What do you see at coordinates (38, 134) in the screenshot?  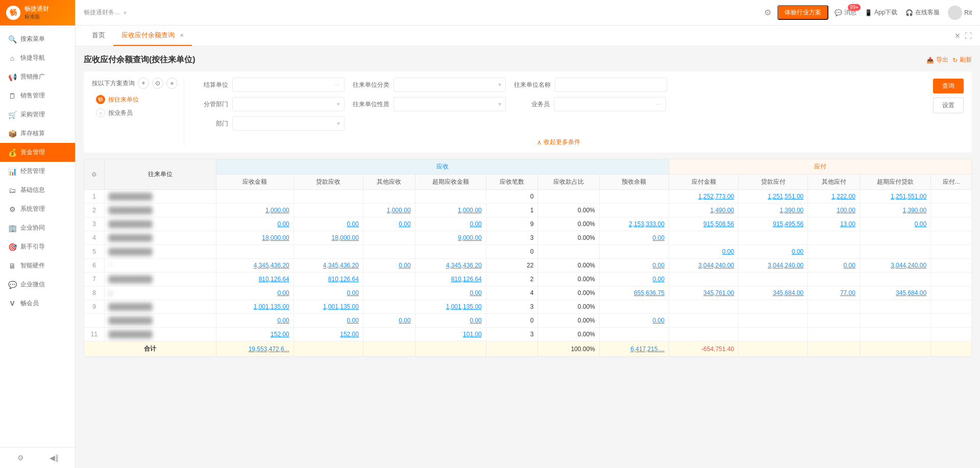 I see `sidebar-item-inventory: 📦 库存核算` at bounding box center [38, 134].